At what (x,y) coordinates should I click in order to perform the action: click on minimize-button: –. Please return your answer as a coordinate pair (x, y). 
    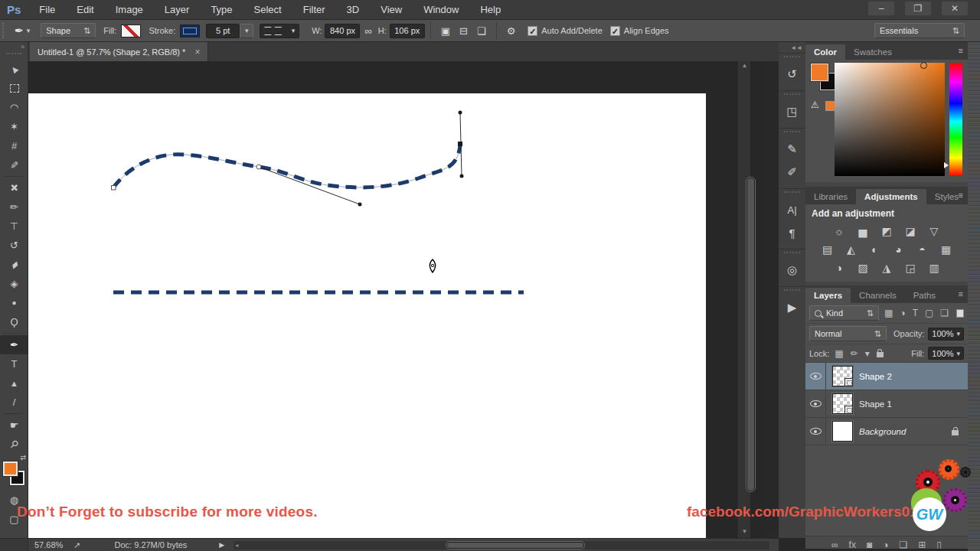
    Looking at the image, I should click on (881, 8).